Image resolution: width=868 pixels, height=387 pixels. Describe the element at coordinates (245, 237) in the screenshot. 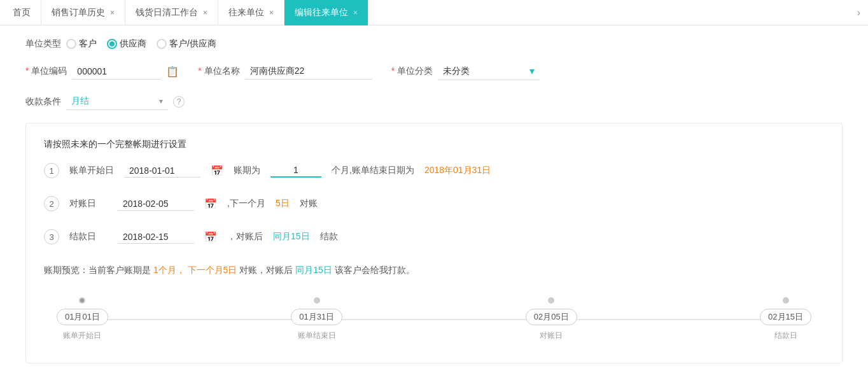

I see `step-3-prefix: ，对账后` at that location.